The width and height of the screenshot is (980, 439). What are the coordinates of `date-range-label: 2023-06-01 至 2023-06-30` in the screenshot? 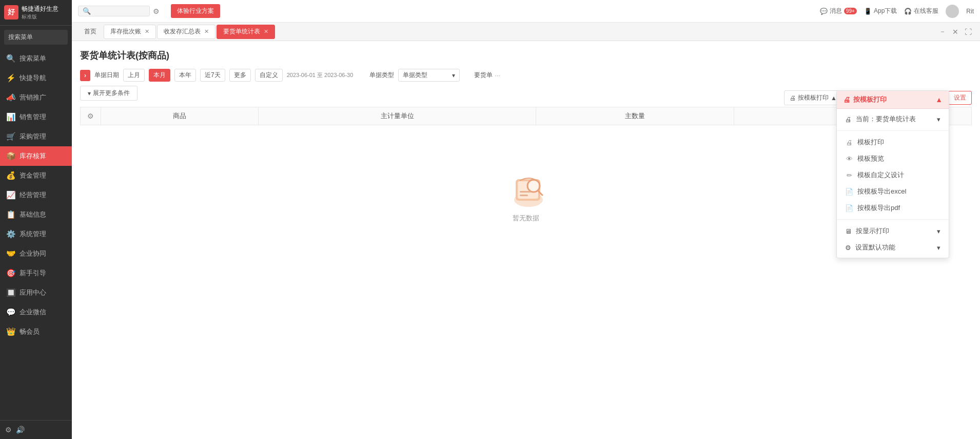 It's located at (320, 75).